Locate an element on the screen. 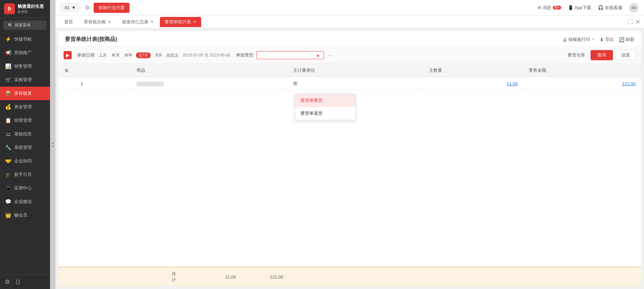  date-filter-label: 单据日期 is located at coordinates (86, 55).